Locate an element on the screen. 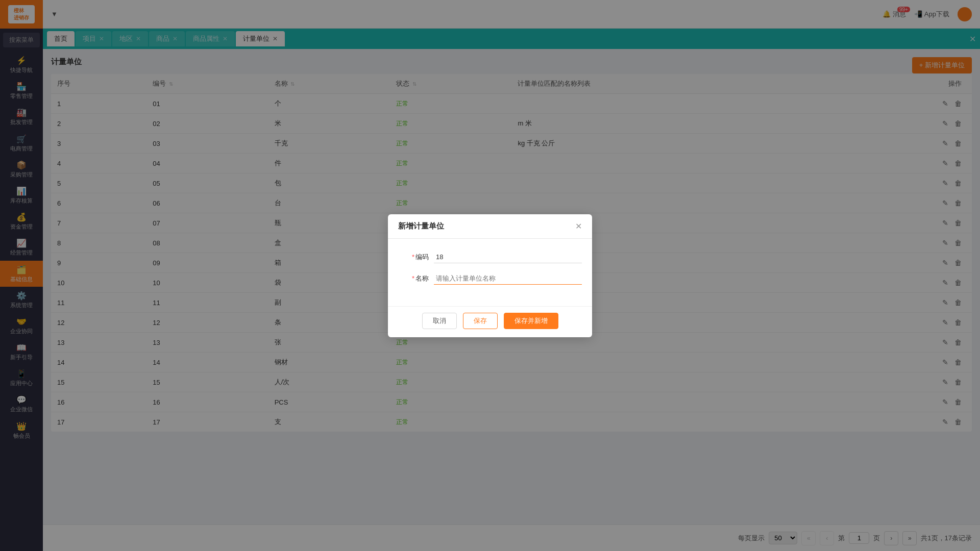  code-required-mark: * is located at coordinates (413, 257).